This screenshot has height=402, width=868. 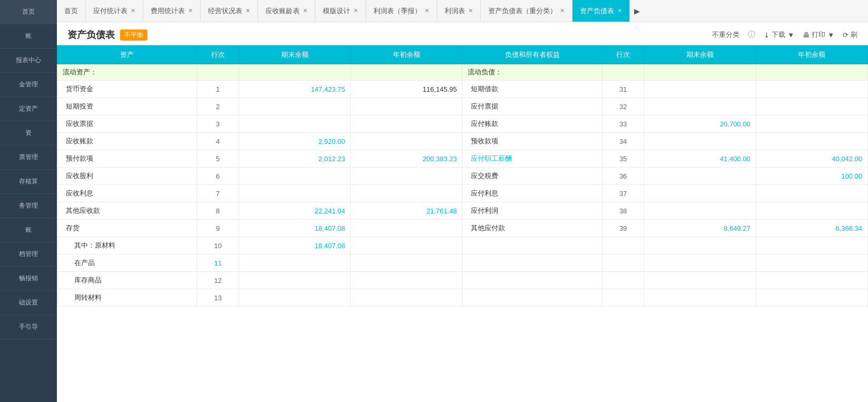 I want to click on sidebar-item-account: 账, so click(x=28, y=36).